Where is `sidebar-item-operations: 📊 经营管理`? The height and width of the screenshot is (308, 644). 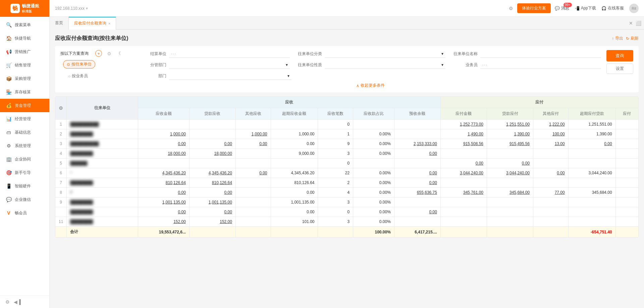
sidebar-item-operations: 📊 经营管理 is located at coordinates (25, 119).